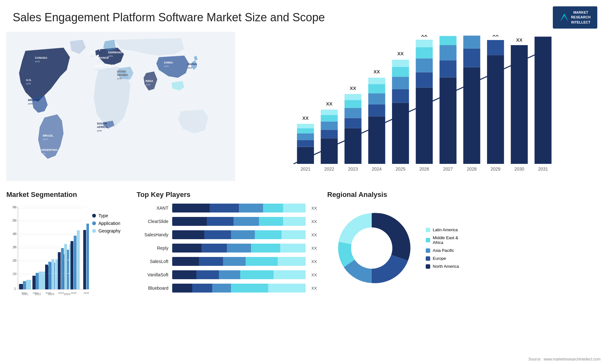 This screenshot has width=610, height=364. What do you see at coordinates (168, 63) in the screenshot?
I see `svg-text: CHINA` at bounding box center [168, 63].